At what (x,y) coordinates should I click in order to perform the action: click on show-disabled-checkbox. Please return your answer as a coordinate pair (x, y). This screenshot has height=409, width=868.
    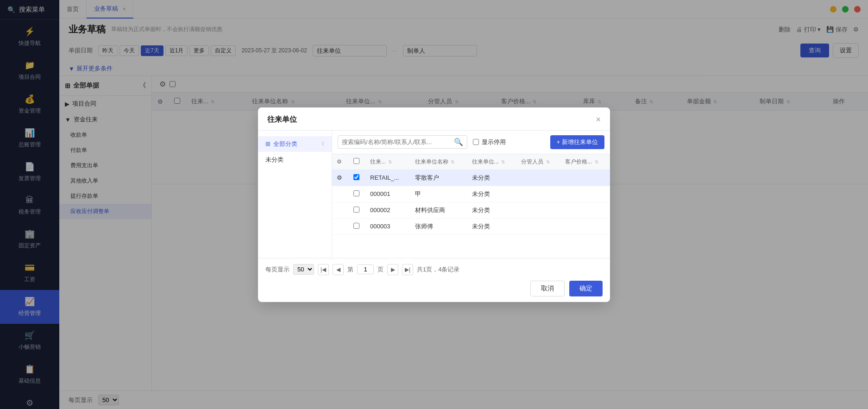
    Looking at the image, I should click on (476, 142).